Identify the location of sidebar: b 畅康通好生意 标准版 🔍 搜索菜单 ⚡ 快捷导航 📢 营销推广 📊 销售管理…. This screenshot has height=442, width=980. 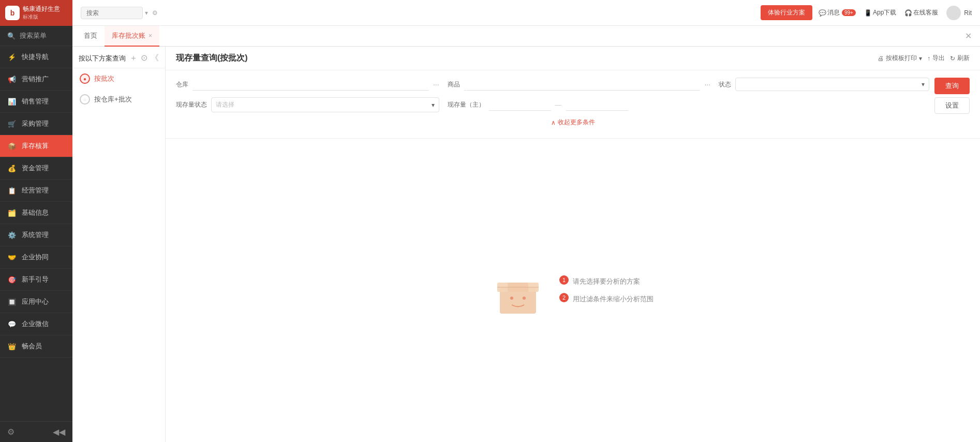
(36, 221).